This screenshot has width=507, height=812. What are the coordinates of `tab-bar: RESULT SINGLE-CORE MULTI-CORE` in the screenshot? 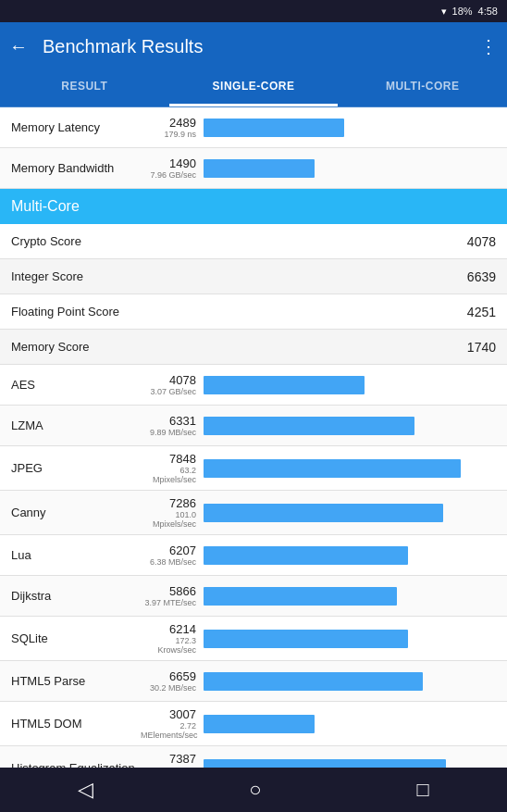 It's located at (254, 89).